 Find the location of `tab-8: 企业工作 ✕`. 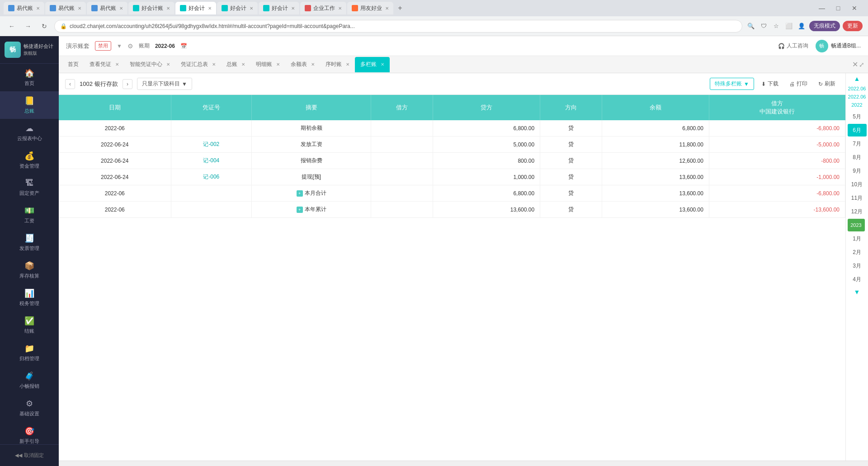

tab-8: 企业工作 ✕ is located at coordinates (323, 8).